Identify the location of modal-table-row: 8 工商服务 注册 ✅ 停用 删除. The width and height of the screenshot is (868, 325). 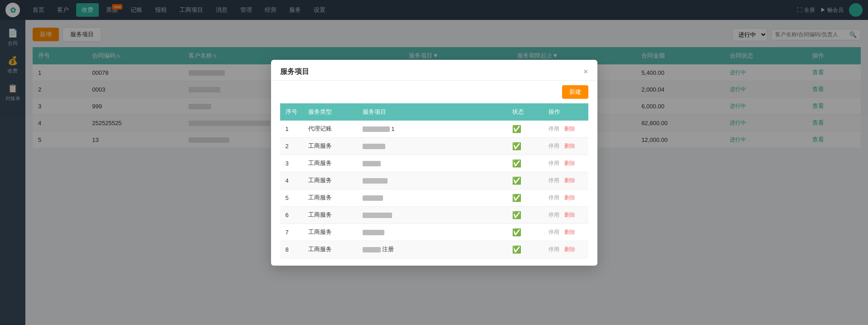
(434, 249).